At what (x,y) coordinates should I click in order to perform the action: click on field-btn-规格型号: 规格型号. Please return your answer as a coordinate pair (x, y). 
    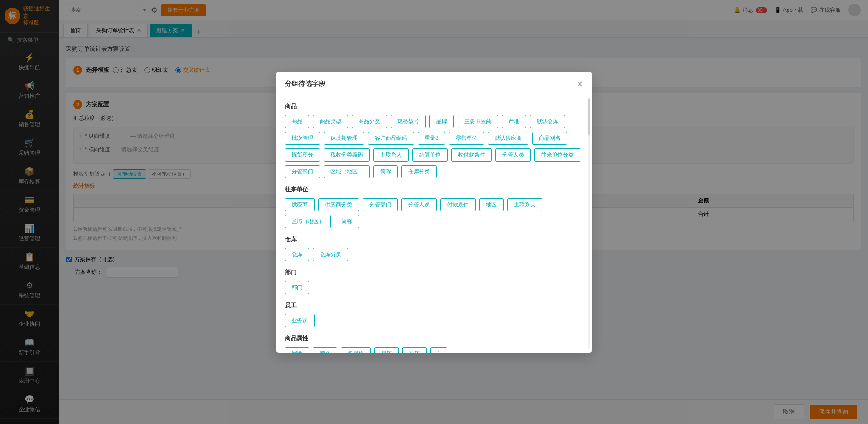
    Looking at the image, I should click on (408, 121).